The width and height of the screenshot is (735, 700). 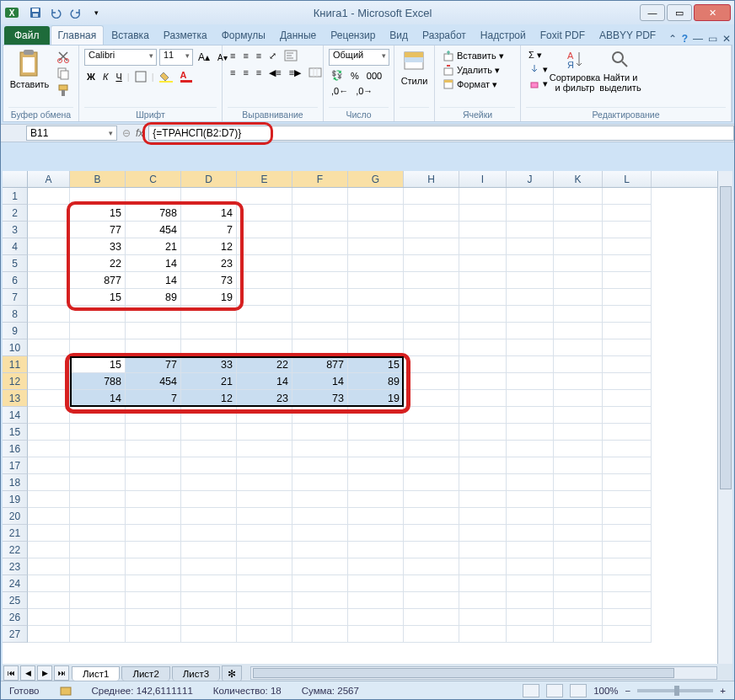 What do you see at coordinates (675, 691) in the screenshot?
I see `zoom-slider` at bounding box center [675, 691].